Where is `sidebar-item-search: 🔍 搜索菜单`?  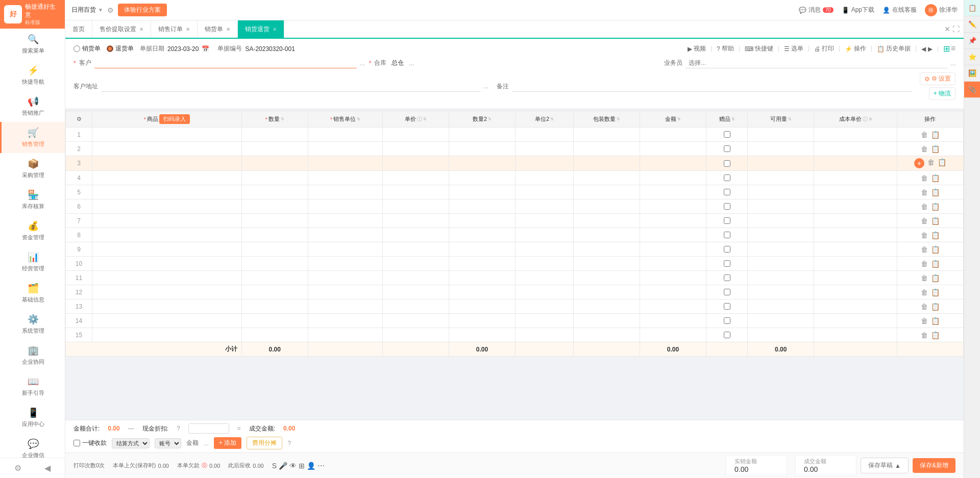 sidebar-item-search: 🔍 搜索菜单 is located at coordinates (33, 44).